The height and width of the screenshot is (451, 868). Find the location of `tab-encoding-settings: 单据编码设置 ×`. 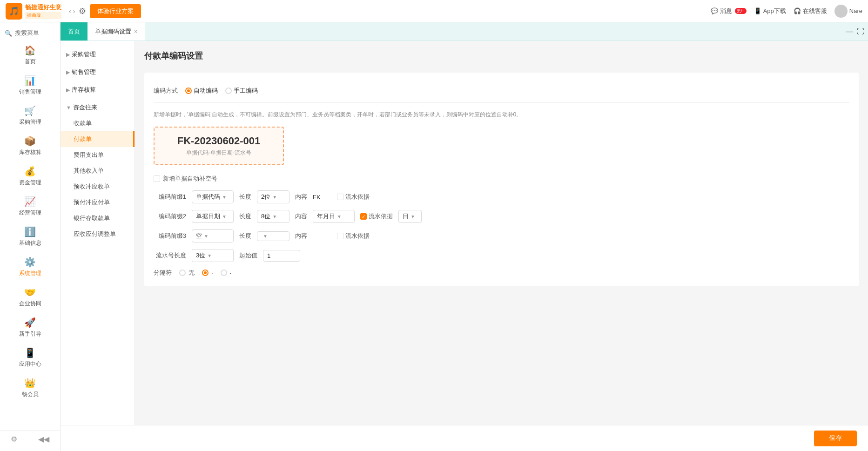

tab-encoding-settings: 单据编码设置 × is located at coordinates (116, 32).